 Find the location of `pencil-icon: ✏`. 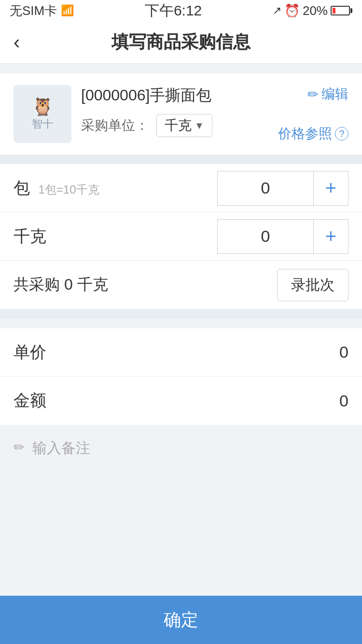

pencil-icon: ✏ is located at coordinates (19, 447).